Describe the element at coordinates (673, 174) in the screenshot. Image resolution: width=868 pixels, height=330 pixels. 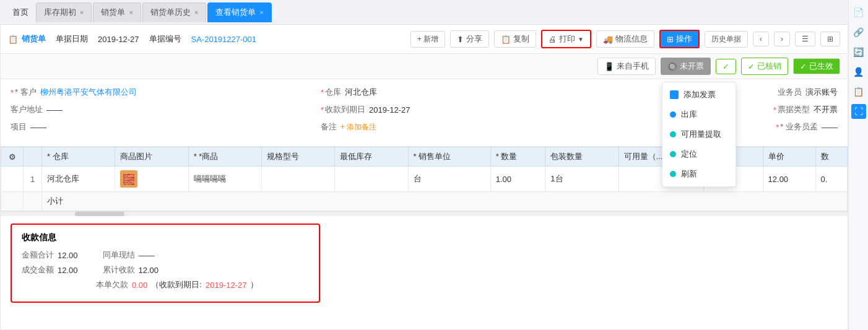
I see `refresh-icon` at that location.